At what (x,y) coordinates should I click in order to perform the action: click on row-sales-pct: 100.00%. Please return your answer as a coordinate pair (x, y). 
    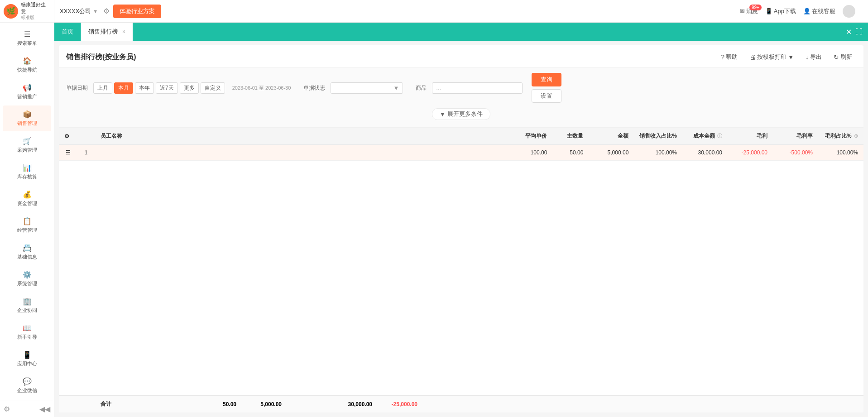
    Looking at the image, I should click on (658, 153).